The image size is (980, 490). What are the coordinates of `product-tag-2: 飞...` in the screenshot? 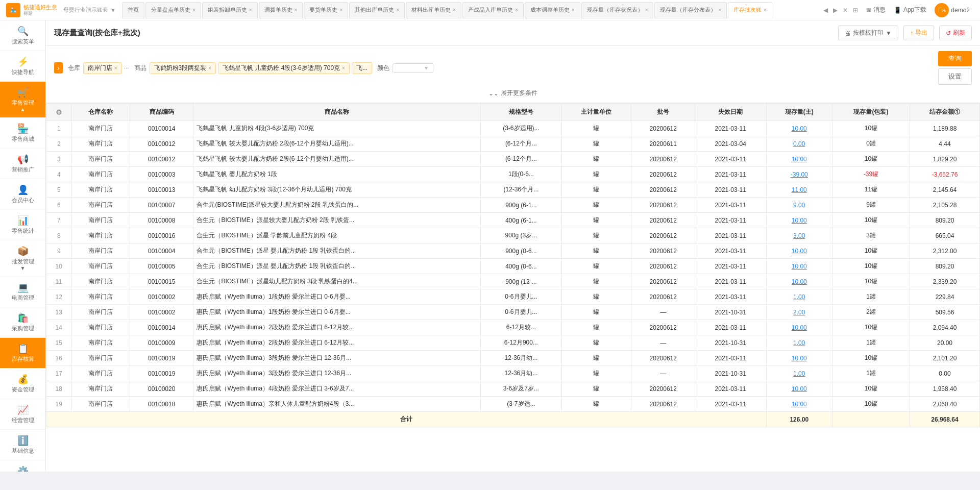 It's located at (362, 68).